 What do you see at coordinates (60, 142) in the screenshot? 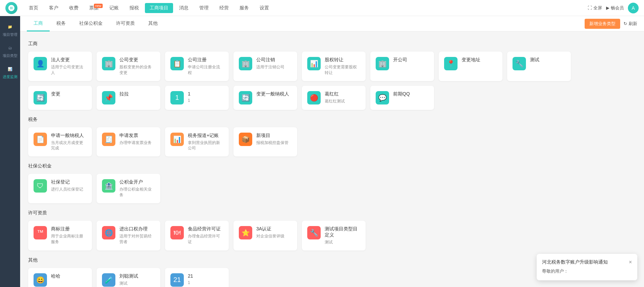
I see `card-申请一般纳税人: 📄 申请一般纳税人 当月或次月成变更完成` at bounding box center [60, 142].